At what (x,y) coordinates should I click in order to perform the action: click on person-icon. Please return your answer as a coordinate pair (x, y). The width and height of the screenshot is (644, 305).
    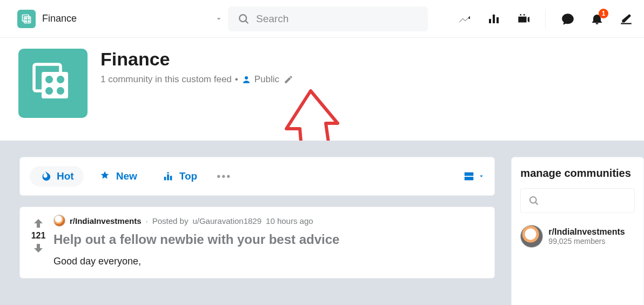
    Looking at the image, I should click on (246, 79).